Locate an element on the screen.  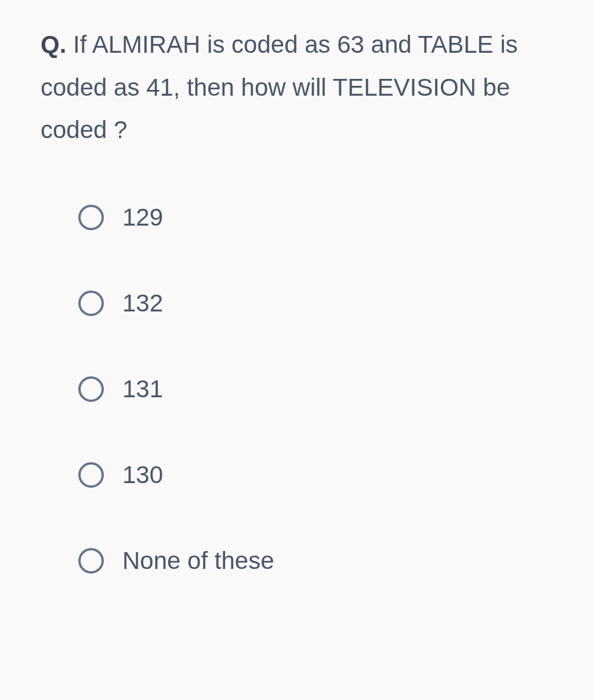
option-label: None of these is located at coordinates (198, 561).